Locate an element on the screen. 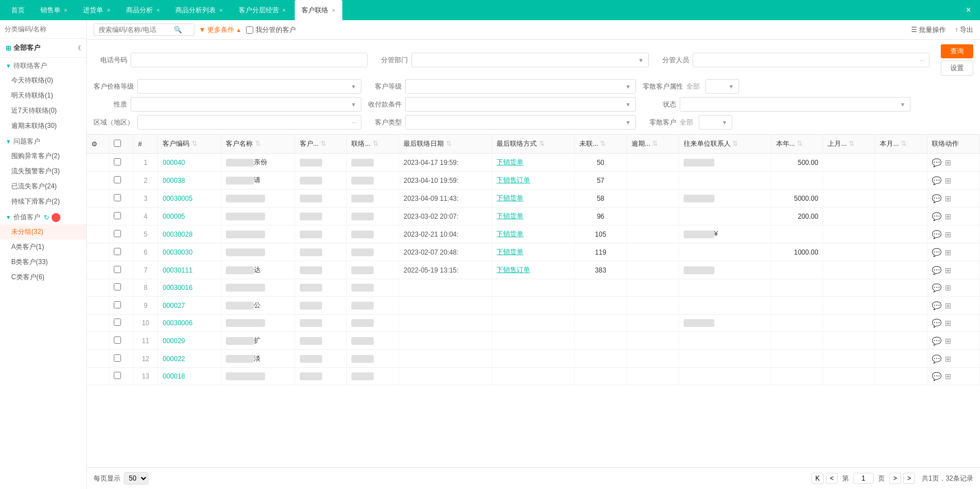 The height and width of the screenshot is (489, 980). sidebar-group-problem: ▼ 问题客户 is located at coordinates (43, 141).